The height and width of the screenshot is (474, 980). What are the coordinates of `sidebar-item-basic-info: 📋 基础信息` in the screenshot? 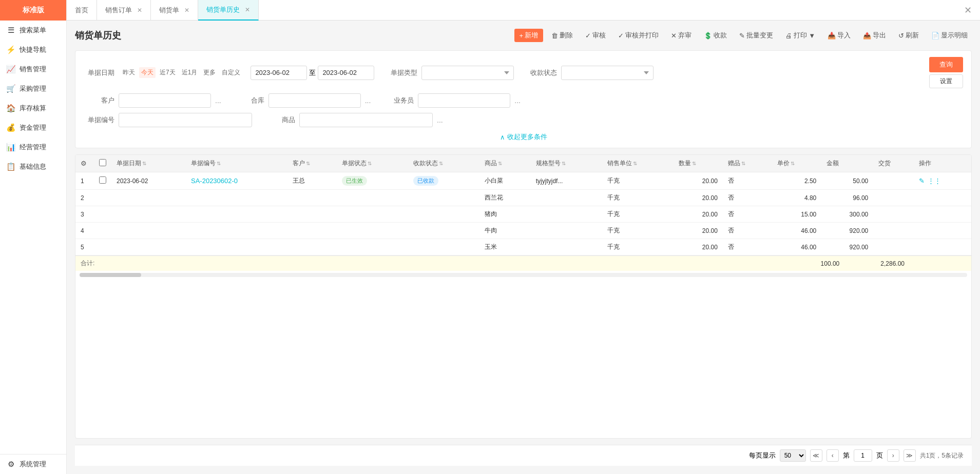 It's located at (33, 167).